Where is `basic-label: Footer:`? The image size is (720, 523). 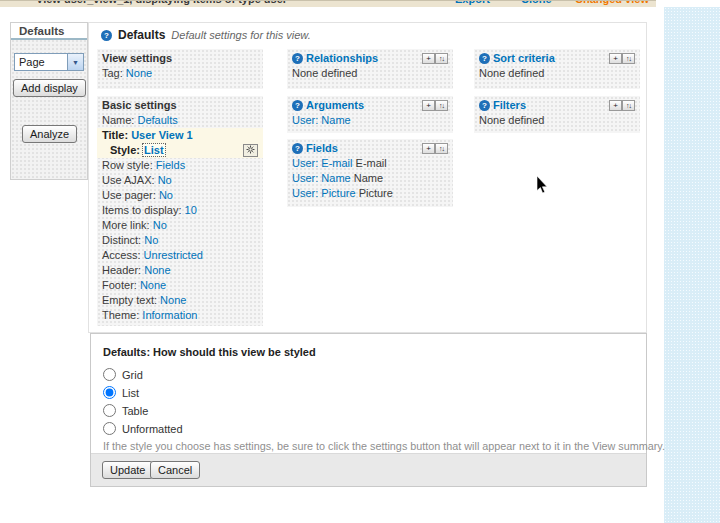
basic-label: Footer: is located at coordinates (120, 285).